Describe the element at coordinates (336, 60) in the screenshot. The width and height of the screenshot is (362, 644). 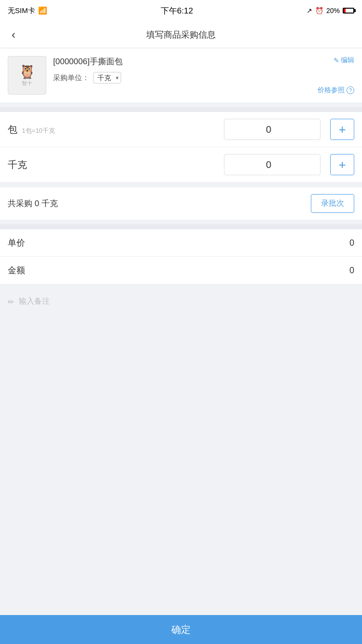
I see `edit-icon: ✎` at that location.